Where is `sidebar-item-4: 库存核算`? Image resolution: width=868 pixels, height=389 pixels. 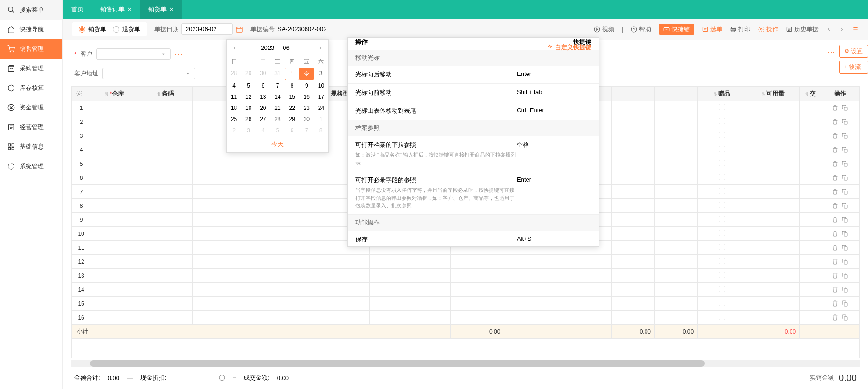 sidebar-item-4: 库存核算 is located at coordinates (31, 88).